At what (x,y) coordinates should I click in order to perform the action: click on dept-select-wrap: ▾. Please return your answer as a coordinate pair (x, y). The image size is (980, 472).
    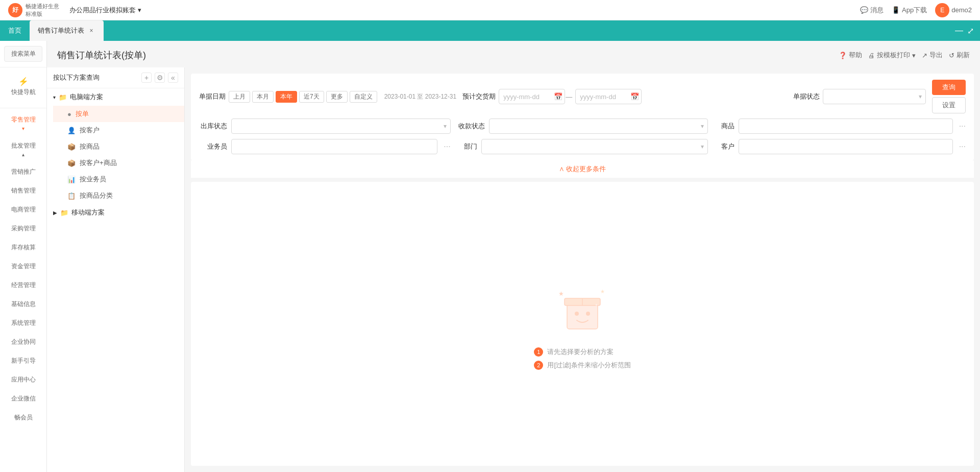
    Looking at the image, I should click on (595, 147).